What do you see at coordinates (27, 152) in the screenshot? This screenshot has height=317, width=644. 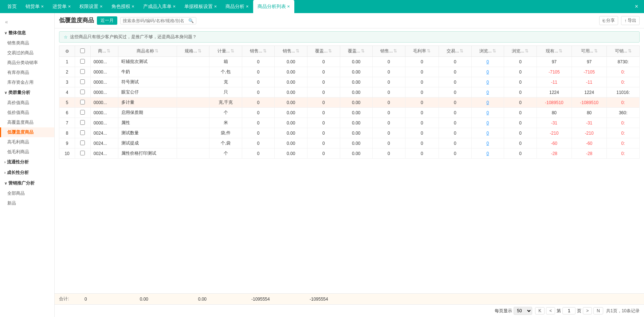 I see `sidebar-item-low-margin: 低毛利商品` at bounding box center [27, 152].